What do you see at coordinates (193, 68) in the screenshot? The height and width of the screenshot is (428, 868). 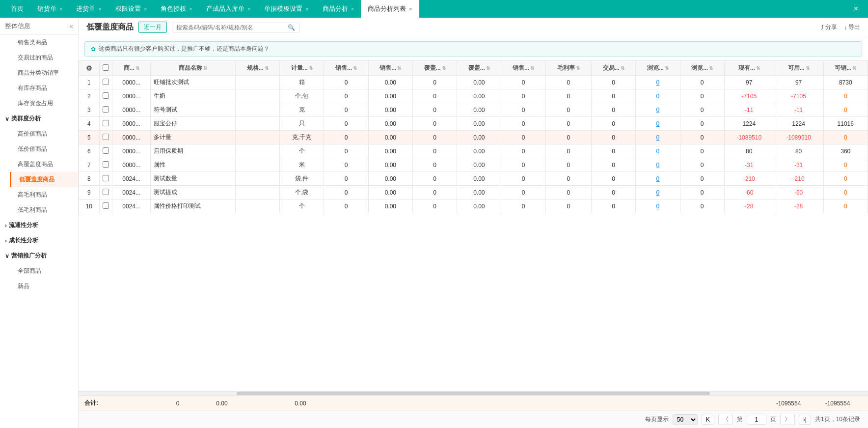 I see `col-name: 商品名称⇅` at bounding box center [193, 68].